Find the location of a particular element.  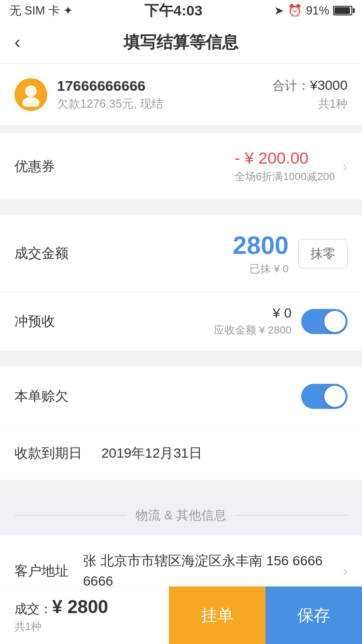

total-label-amount: 合计：¥3000 is located at coordinates (310, 86).